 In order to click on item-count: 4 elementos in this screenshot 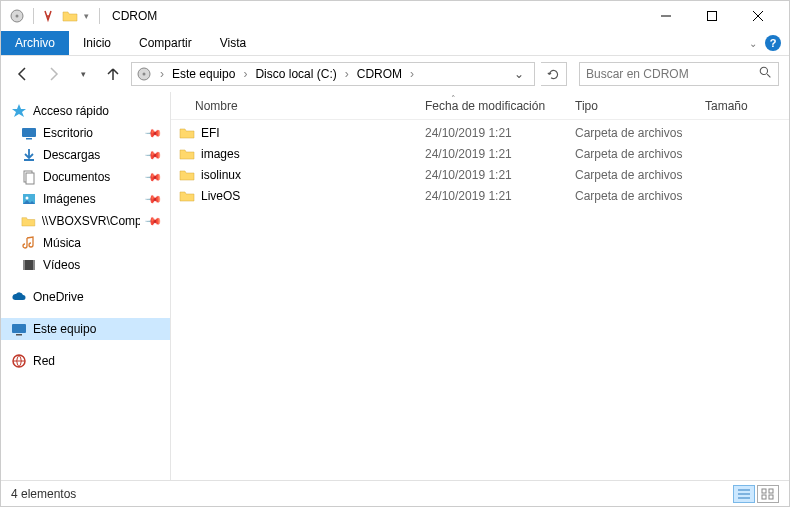, I will do `click(44, 494)`.